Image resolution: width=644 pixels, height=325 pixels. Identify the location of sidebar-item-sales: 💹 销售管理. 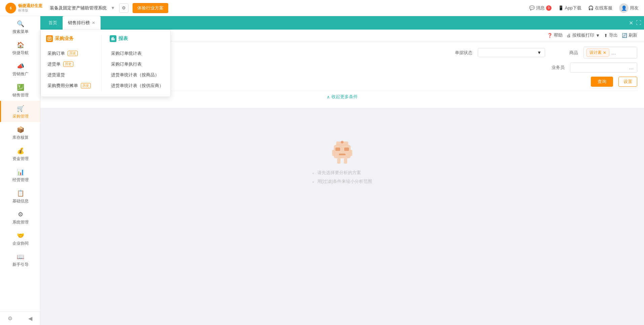
(20, 90).